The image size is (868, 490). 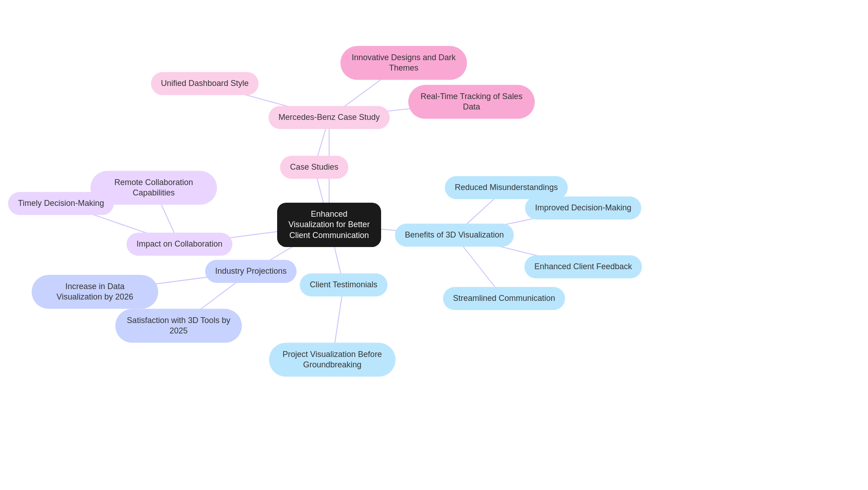 What do you see at coordinates (504, 299) in the screenshot?
I see `node-streamlined_comm: Streamlined Communication` at bounding box center [504, 299].